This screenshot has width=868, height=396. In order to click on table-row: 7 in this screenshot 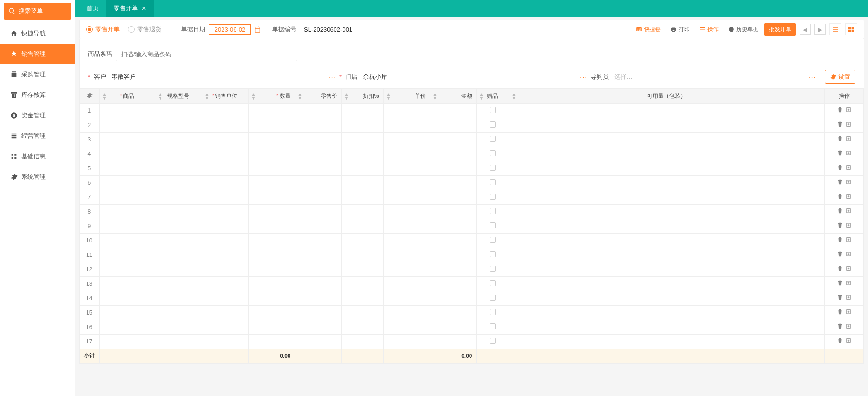, I will do `click(472, 197)`.